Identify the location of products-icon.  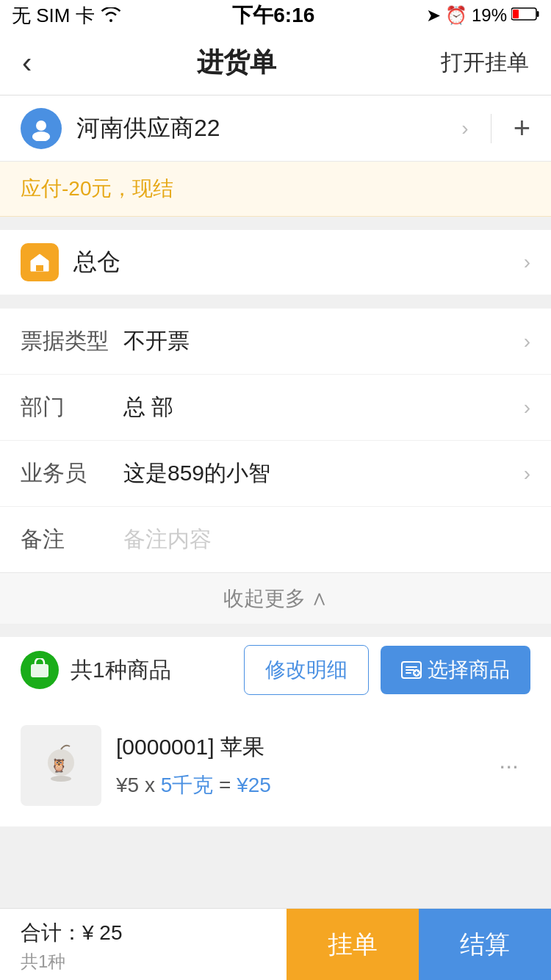
(40, 670).